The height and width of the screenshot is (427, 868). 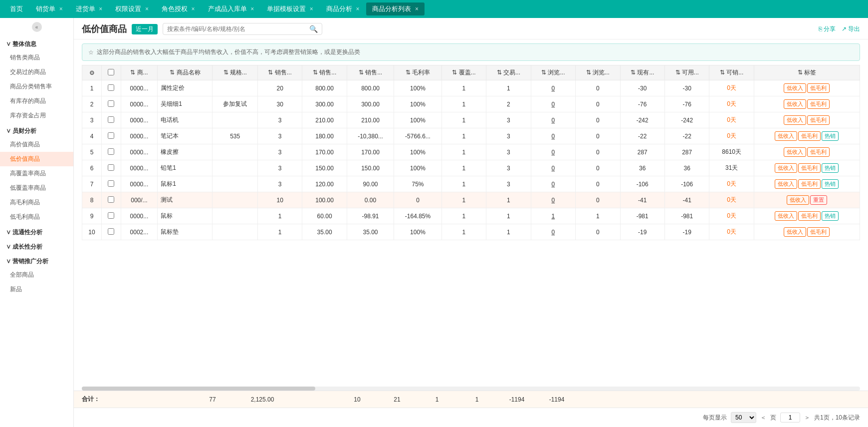 What do you see at coordinates (418, 73) in the screenshot?
I see `col-margin-header: ⇅ 毛利率` at bounding box center [418, 73].